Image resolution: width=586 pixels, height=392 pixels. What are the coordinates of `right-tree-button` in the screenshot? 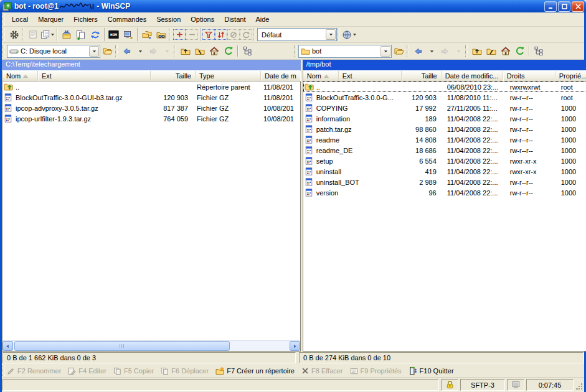 It's located at (538, 51).